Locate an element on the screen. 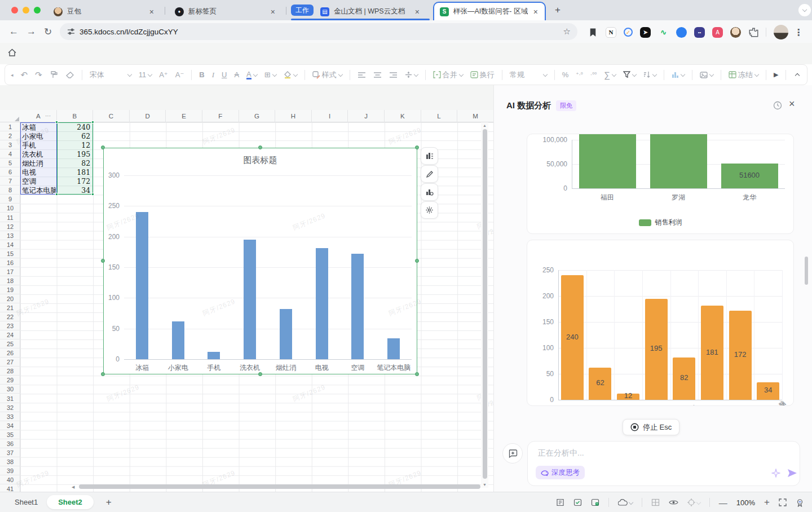 This screenshot has height=512, width=812. row-header-15: 15 is located at coordinates (10, 254).